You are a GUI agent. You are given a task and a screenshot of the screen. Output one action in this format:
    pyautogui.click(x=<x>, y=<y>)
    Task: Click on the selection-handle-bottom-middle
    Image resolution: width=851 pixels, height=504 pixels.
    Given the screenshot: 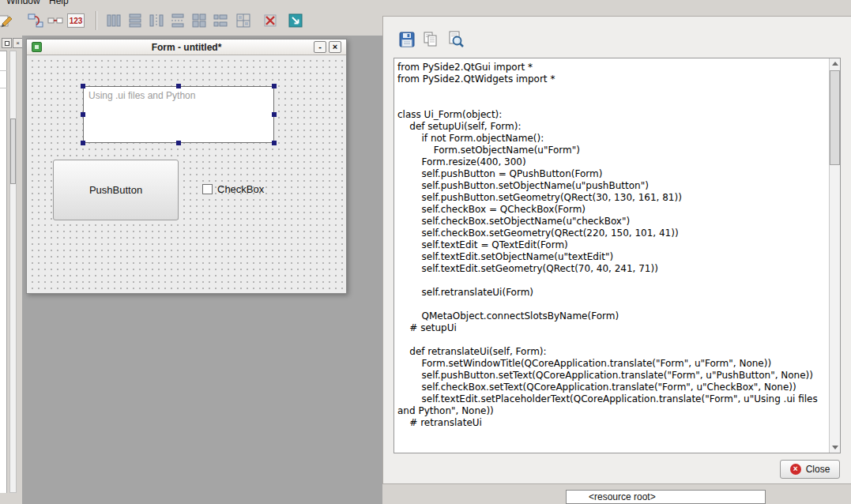 What is the action you would take?
    pyautogui.click(x=179, y=143)
    